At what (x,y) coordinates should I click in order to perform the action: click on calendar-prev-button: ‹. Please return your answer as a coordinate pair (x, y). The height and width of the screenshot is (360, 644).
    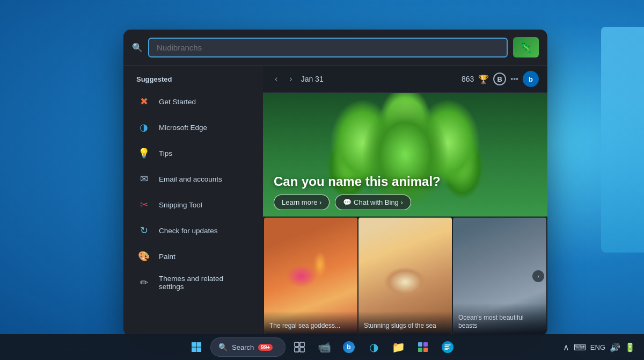
    Looking at the image, I should click on (276, 79).